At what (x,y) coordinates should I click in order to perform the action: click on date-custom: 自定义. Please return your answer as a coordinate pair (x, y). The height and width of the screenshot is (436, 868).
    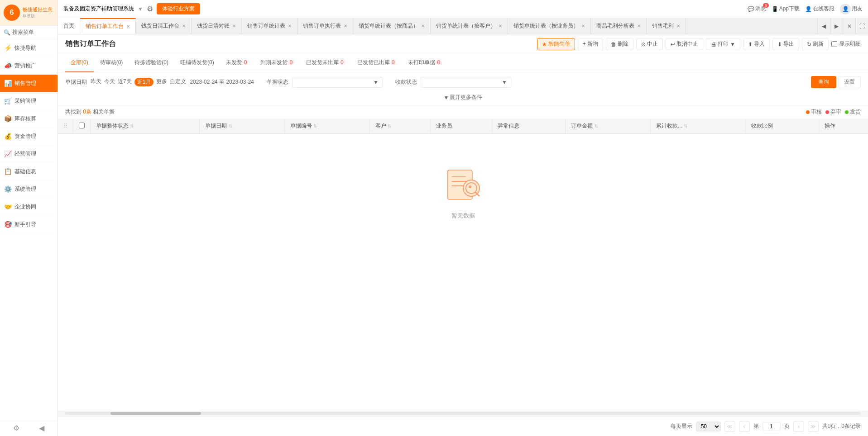
    Looking at the image, I should click on (178, 82).